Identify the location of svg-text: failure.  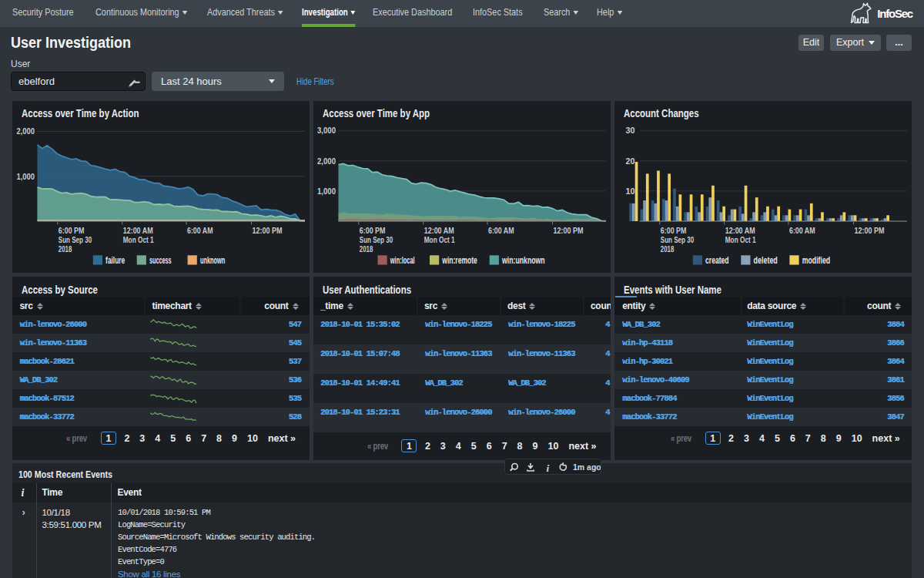
(116, 260).